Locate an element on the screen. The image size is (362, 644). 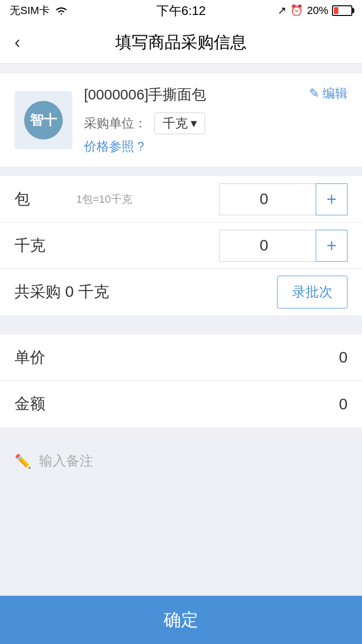
quantity-input-kg is located at coordinates (267, 246).